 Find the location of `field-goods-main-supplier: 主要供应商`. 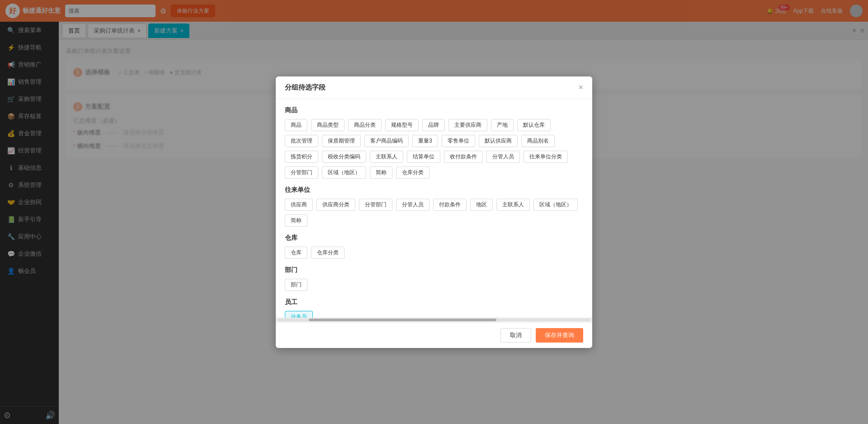

field-goods-main-supplier: 主要供应商 is located at coordinates (468, 125).